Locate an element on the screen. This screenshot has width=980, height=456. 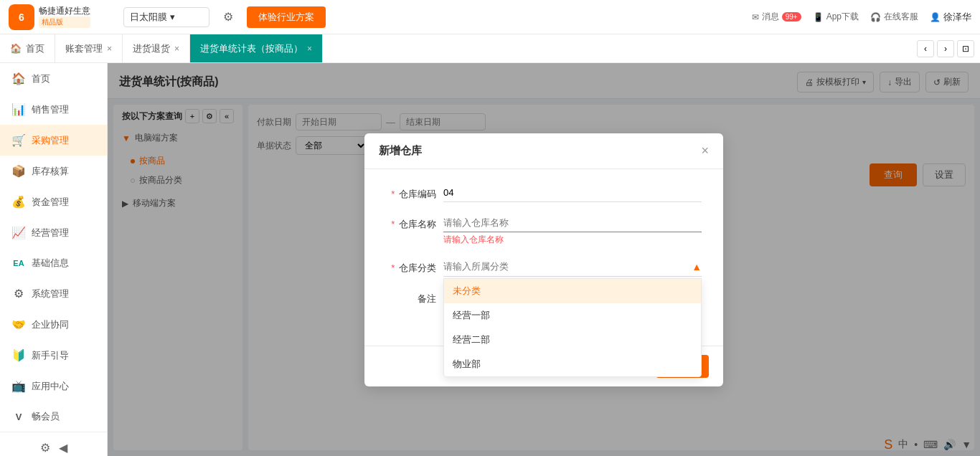
category-form-row: * 仓库分类 ▲ 未分类 经营一部 经营二部 is located at coordinates (544, 267).